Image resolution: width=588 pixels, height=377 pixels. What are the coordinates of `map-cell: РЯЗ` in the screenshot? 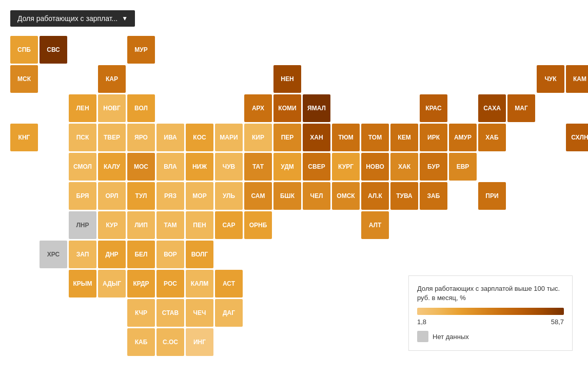 It's located at (170, 196).